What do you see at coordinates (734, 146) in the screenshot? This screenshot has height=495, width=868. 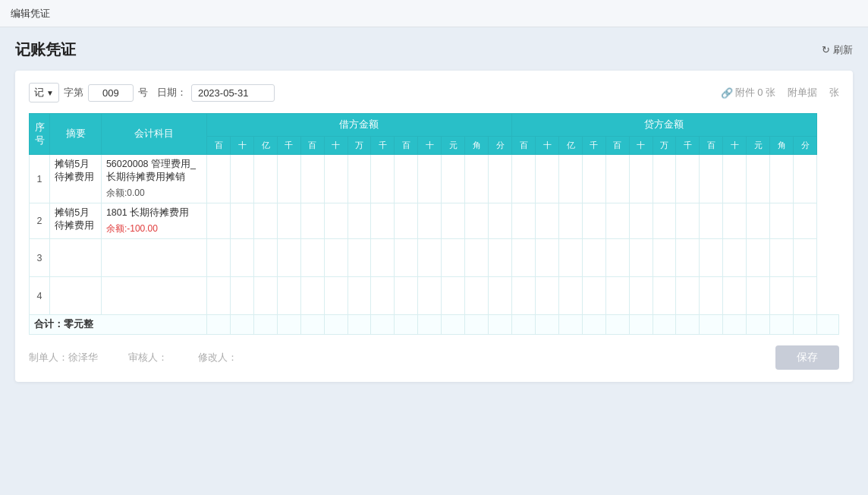 I see `credit-col-shi3: 十` at bounding box center [734, 146].